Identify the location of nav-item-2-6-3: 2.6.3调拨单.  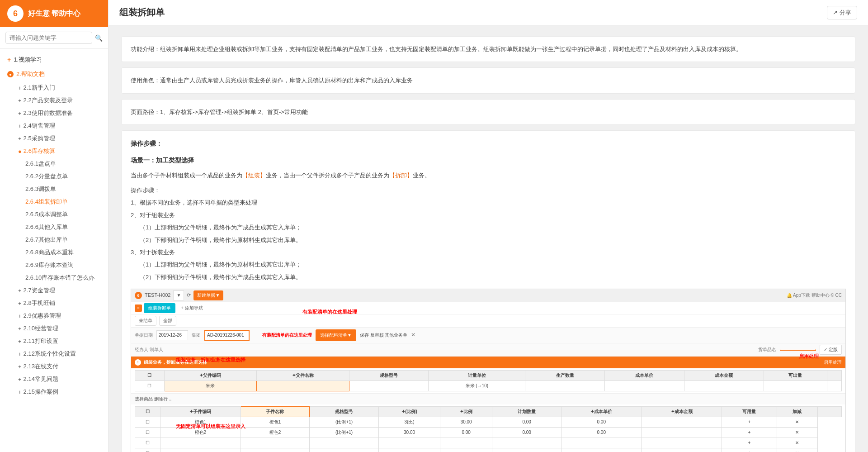
(63, 189).